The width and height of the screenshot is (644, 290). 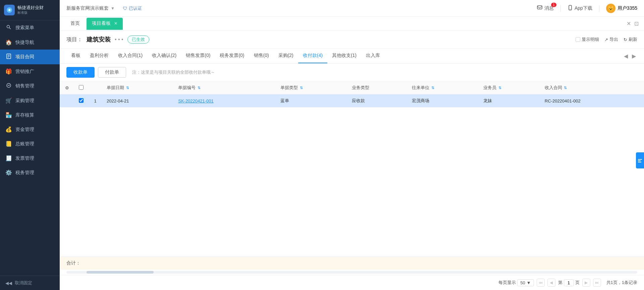 What do you see at coordinates (30, 129) in the screenshot?
I see `sidebar-item-finance: 💰 资金管理` at bounding box center [30, 129].